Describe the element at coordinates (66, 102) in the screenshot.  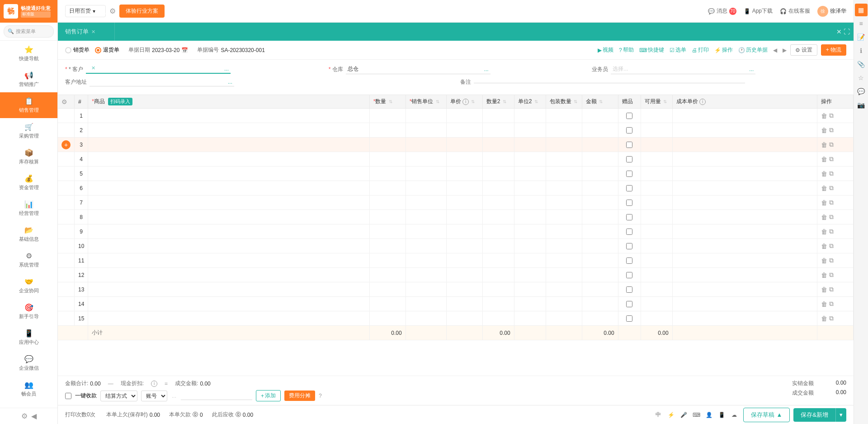
I see `column-settings-header: ⚙` at that location.